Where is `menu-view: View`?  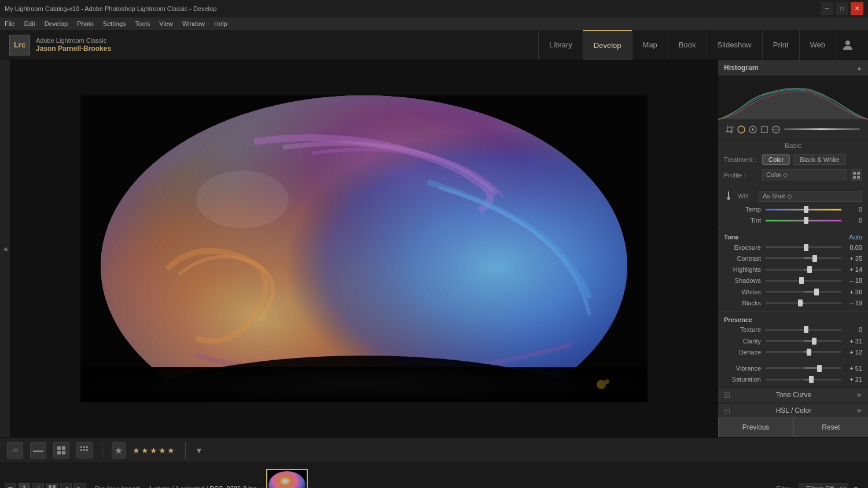 menu-view: View is located at coordinates (166, 24).